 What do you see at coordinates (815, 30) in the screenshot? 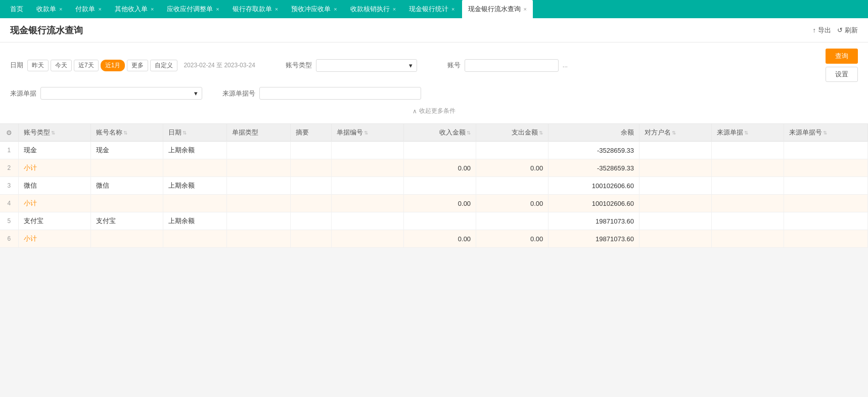
I see `export-icon: ↑` at bounding box center [815, 30].